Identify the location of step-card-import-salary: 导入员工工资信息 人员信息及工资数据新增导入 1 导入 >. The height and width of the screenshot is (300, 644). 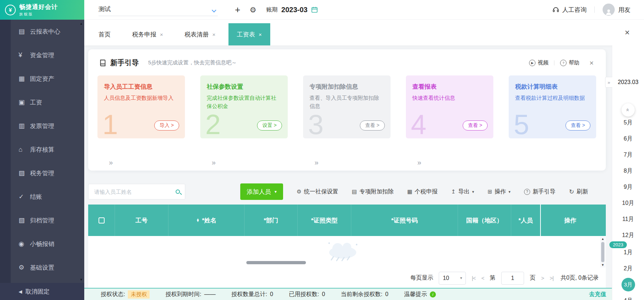
(141, 107).